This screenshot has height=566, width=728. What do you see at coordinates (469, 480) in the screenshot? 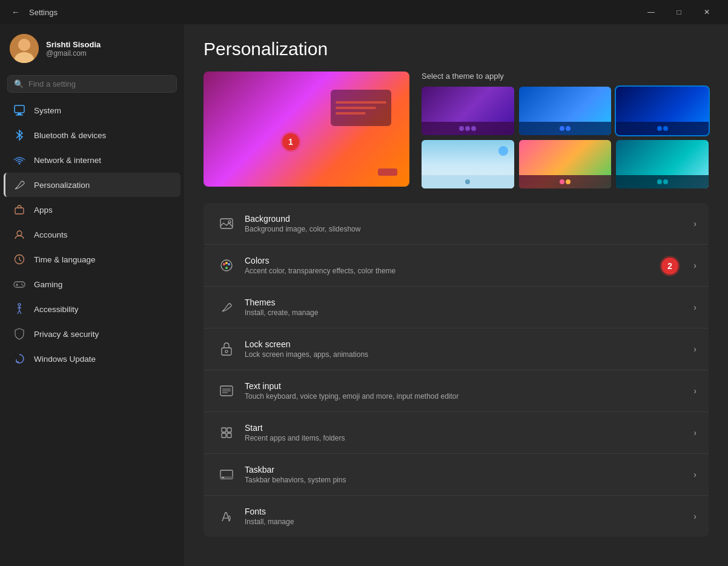
I see `taskbar-desc: Taskbar behaviors, system pins` at bounding box center [469, 480].